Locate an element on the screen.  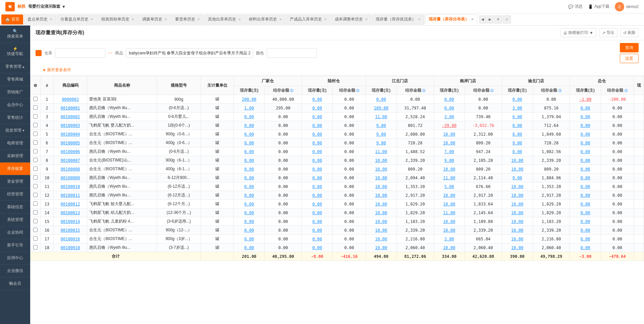
tab-cailiao: 材料出库单历史 ✕ is located at coordinates (265, 19).